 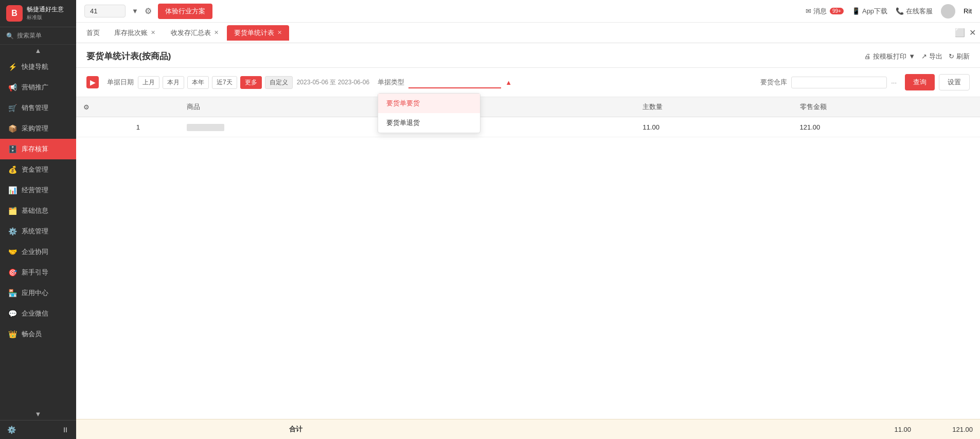 I want to click on col-settings: ⚙, so click(x=86, y=107).